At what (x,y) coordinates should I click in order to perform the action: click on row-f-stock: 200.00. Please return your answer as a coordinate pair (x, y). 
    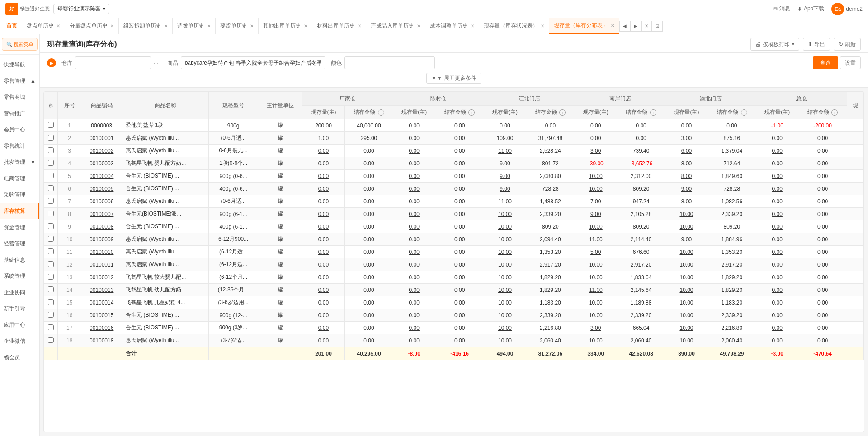
    Looking at the image, I should click on (324, 126).